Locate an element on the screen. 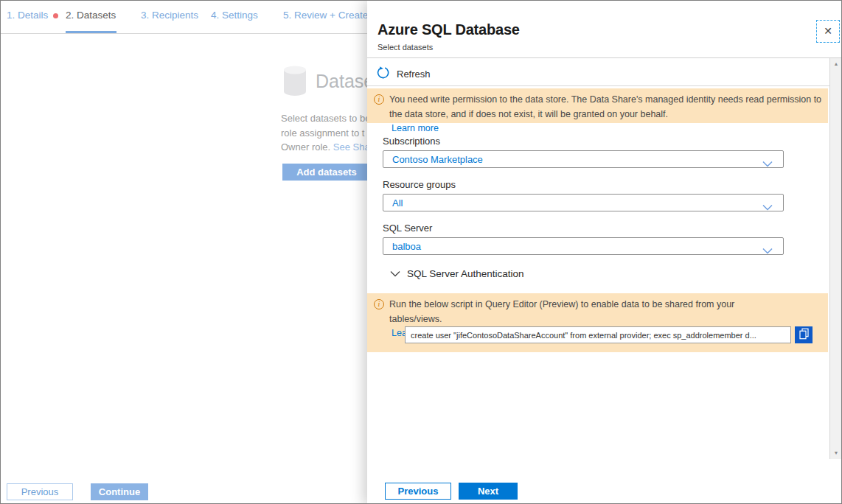 The height and width of the screenshot is (504, 842). panel-previous-button: Previous is located at coordinates (418, 491).